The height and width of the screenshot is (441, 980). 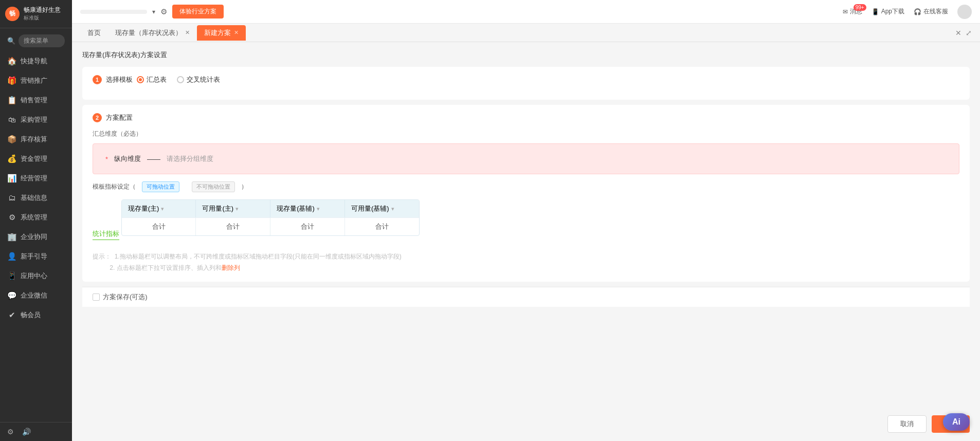 I want to click on cell-1-4: 合计, so click(x=382, y=227).